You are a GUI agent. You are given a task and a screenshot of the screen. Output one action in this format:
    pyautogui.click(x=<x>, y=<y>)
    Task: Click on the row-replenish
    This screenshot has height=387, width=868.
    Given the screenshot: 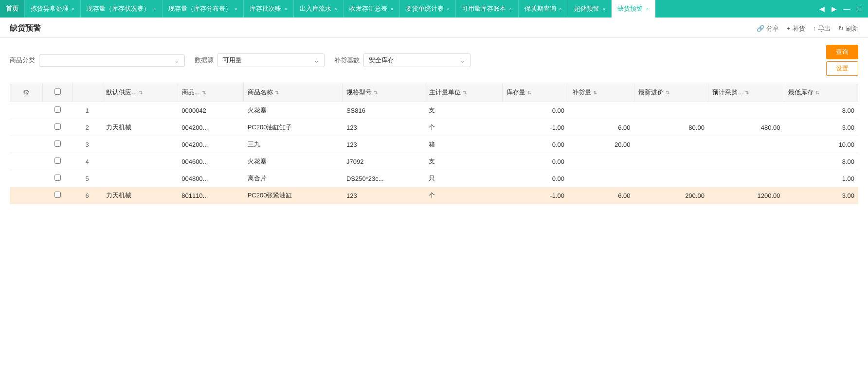 What is the action you would take?
    pyautogui.click(x=601, y=179)
    